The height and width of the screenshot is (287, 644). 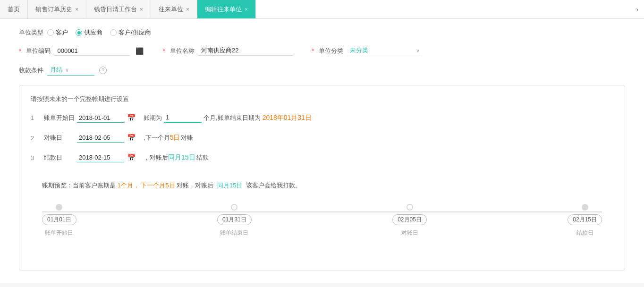 What do you see at coordinates (101, 138) in the screenshot?
I see `date-reconcile-input` at bounding box center [101, 138].